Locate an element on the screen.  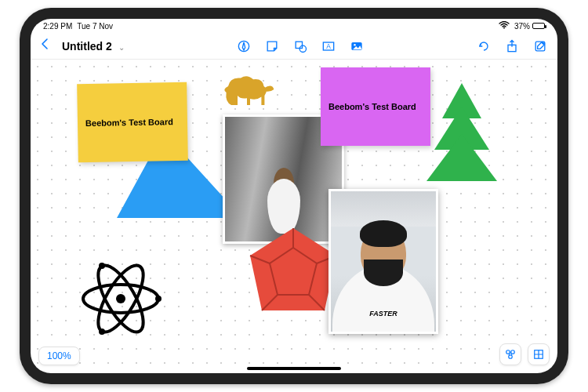
sticker-atom is located at coordinates (121, 299).